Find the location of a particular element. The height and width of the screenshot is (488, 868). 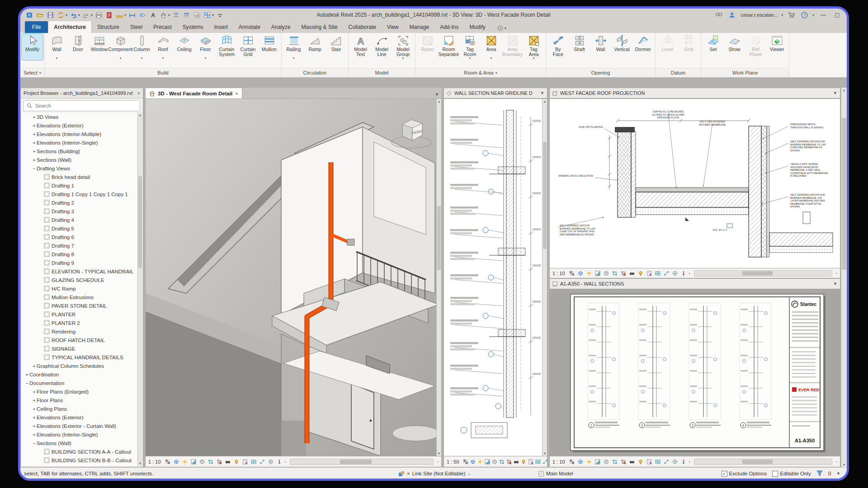

ribbon-tab-add-ins: Add-Ins is located at coordinates (449, 27).